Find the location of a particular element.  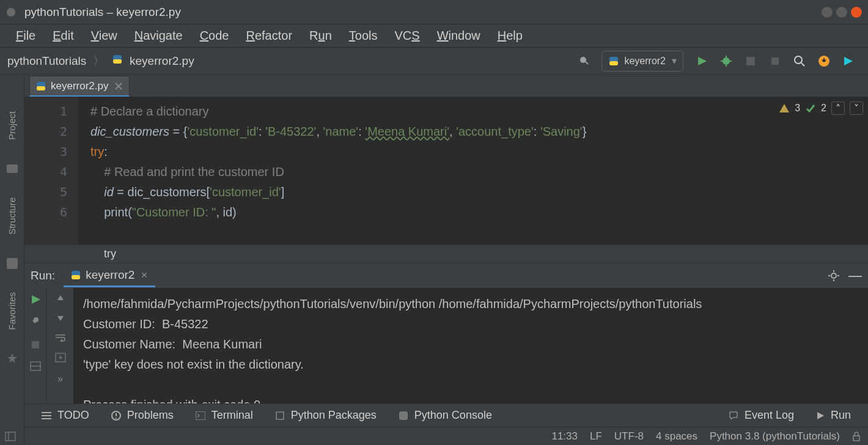

up-icon is located at coordinates (61, 298).